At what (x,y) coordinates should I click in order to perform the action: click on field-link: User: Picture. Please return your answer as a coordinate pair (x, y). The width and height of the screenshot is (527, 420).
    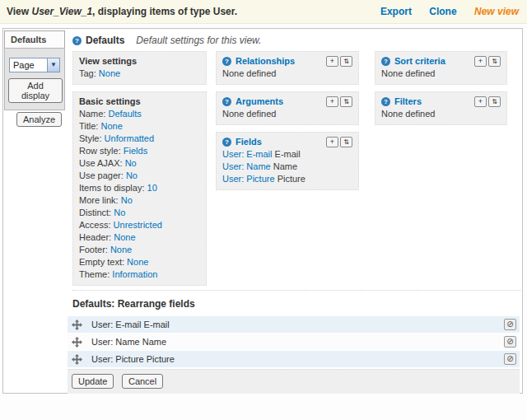
    Looking at the image, I should click on (249, 179).